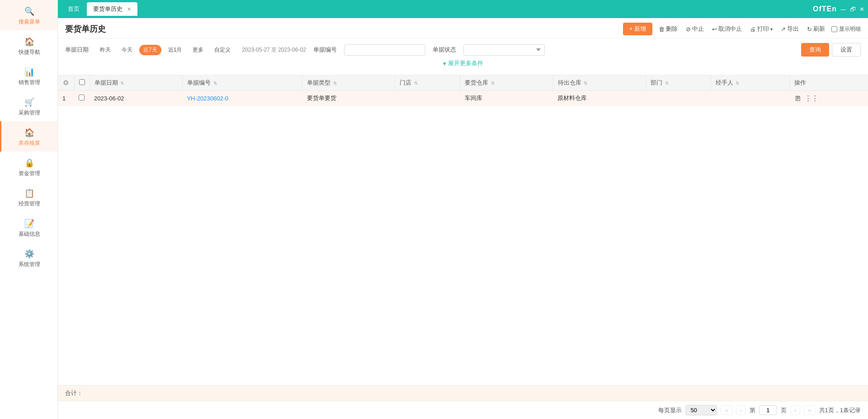 The height and width of the screenshot is (419, 868). Describe the element at coordinates (790, 29) in the screenshot. I see `export-button: ↗ 导出` at that location.